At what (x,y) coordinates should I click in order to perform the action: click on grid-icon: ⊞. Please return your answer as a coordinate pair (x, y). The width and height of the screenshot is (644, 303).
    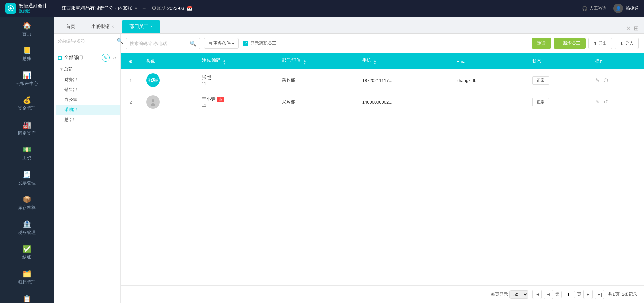
    Looking at the image, I should click on (60, 58).